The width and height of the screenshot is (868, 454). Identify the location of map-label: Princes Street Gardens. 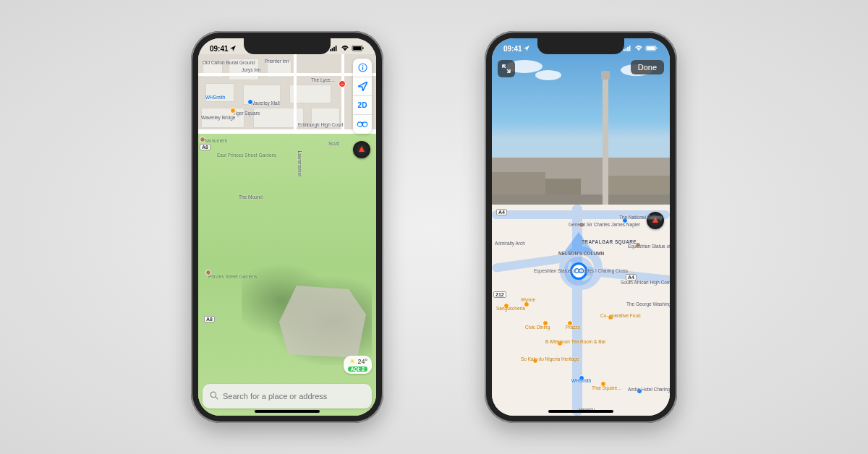
(233, 276).